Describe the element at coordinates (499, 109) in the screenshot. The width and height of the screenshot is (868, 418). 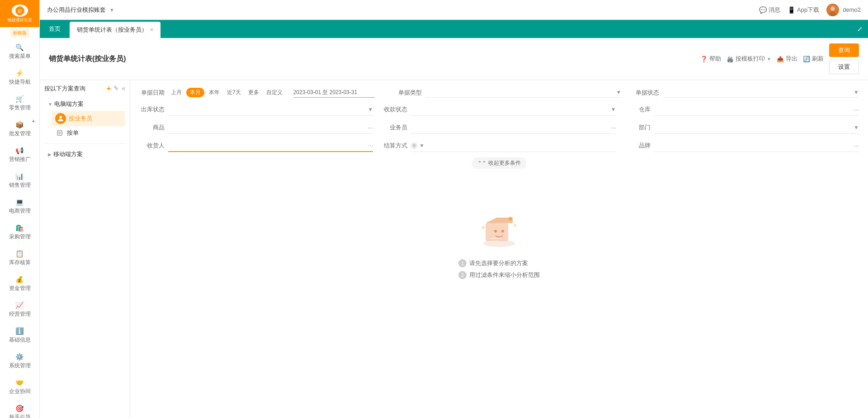
I see `recv-status-filter: 收款状态 ▼` at that location.